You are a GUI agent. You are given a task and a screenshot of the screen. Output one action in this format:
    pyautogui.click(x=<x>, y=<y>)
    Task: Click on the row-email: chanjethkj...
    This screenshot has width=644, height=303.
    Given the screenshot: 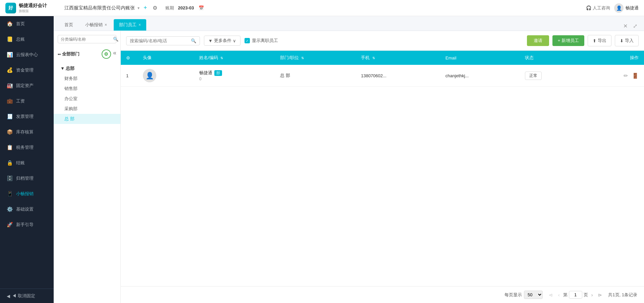 What is the action you would take?
    pyautogui.click(x=480, y=76)
    